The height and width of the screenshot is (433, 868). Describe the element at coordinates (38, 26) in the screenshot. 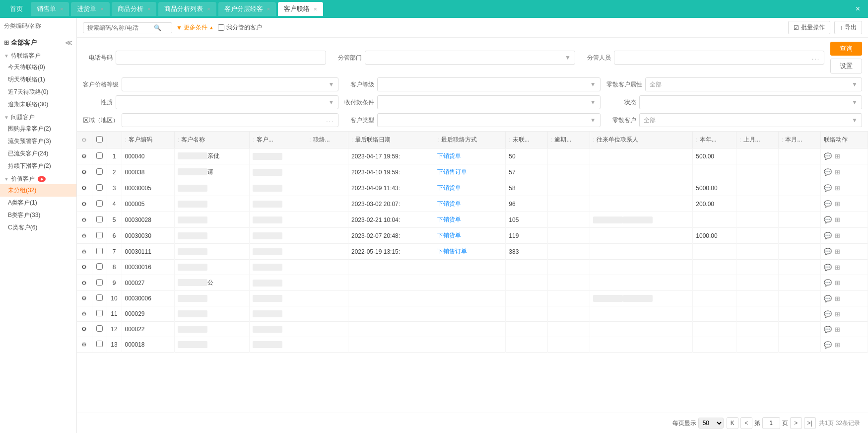

I see `sidebar-search-box: 🔍` at that location.